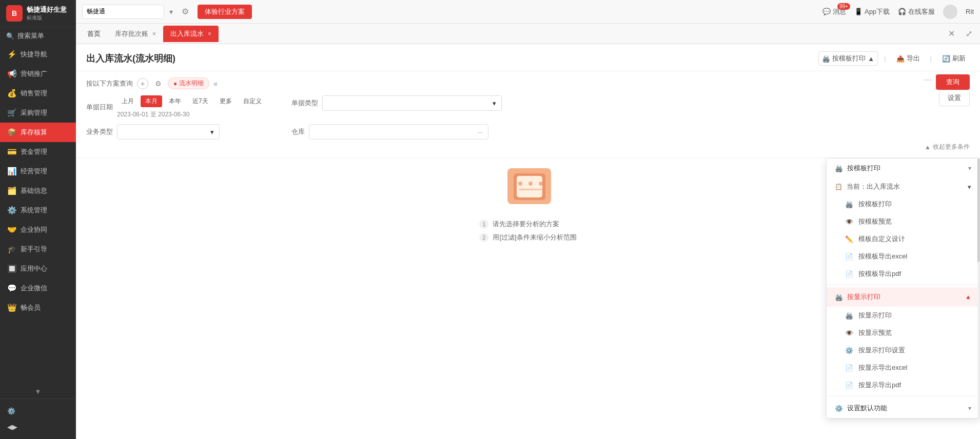 This screenshot has width=980, height=439. Describe the element at coordinates (883, 256) in the screenshot. I see `dp-template-excel-label: 按模板导出excel` at that location.